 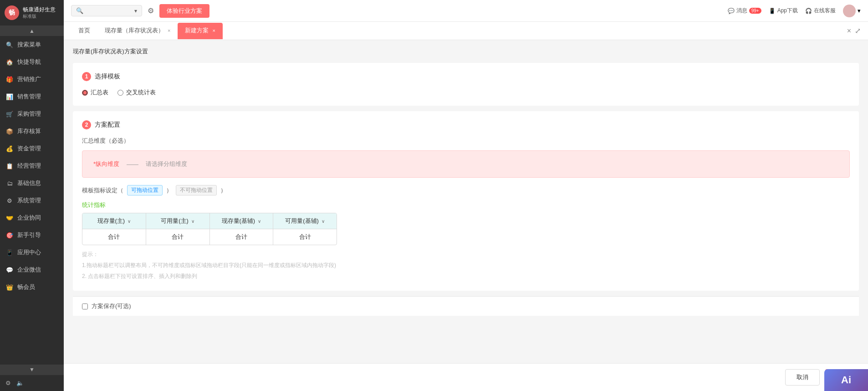 What do you see at coordinates (32, 183) in the screenshot?
I see `sidebar-item-basic-info: 🗂 基础信息` at bounding box center [32, 183].